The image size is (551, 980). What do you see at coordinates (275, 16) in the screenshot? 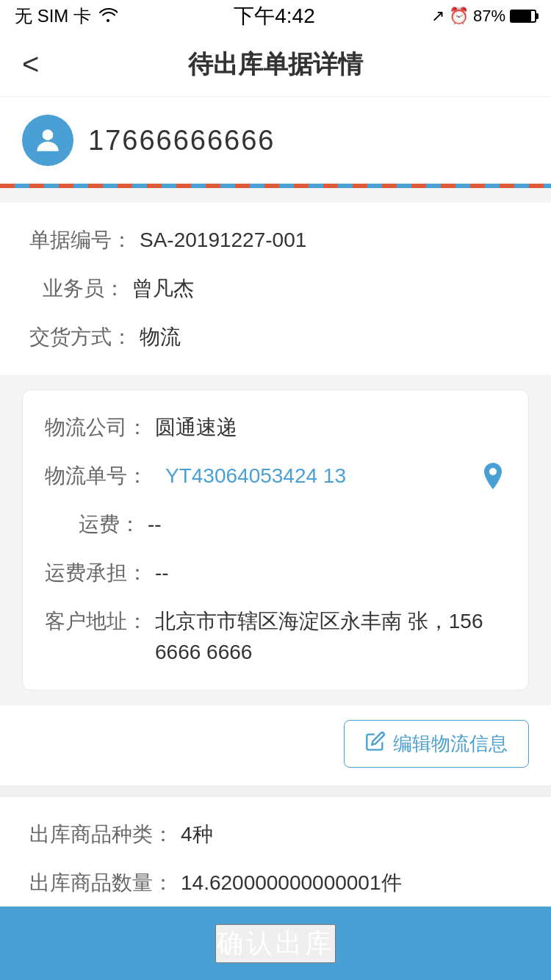
I see `status-time: 下午4:42` at bounding box center [275, 16].